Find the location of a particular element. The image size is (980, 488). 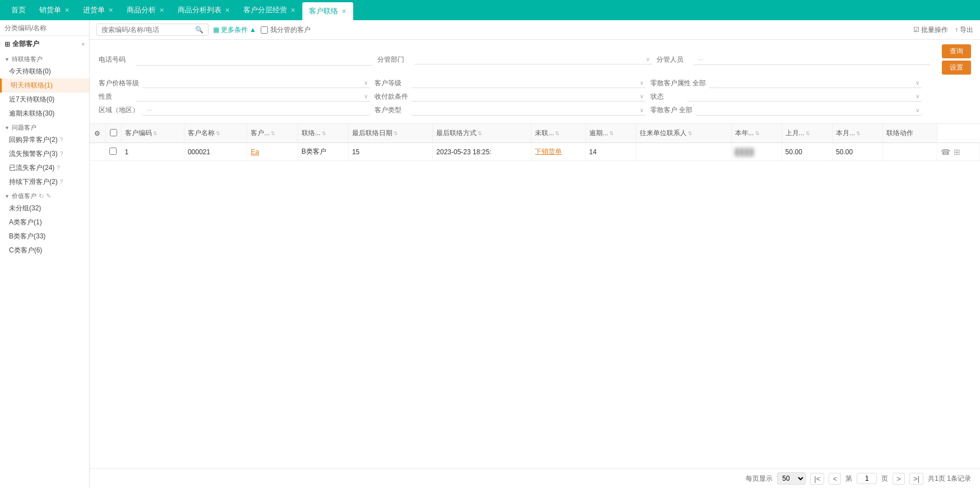

total-label: 共1页 1条记录 is located at coordinates (950, 479).